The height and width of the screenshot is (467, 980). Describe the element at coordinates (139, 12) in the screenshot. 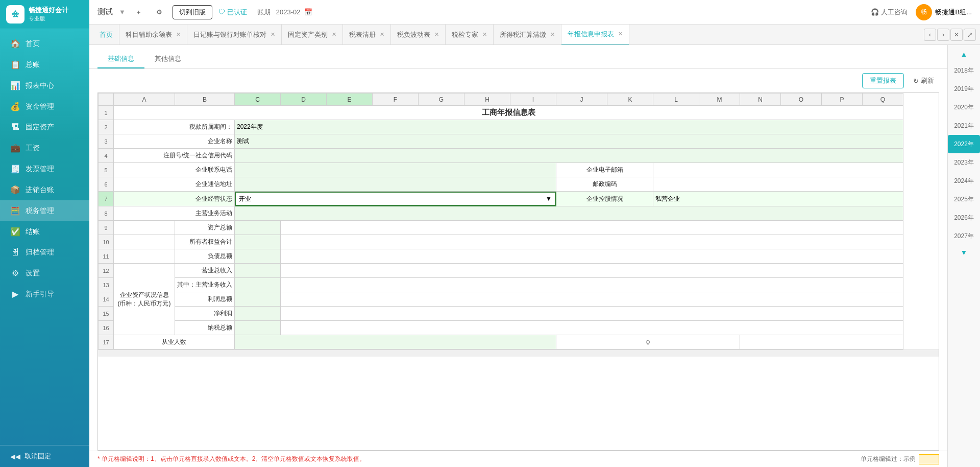

I see `topbar-add-btn: ＋` at that location.